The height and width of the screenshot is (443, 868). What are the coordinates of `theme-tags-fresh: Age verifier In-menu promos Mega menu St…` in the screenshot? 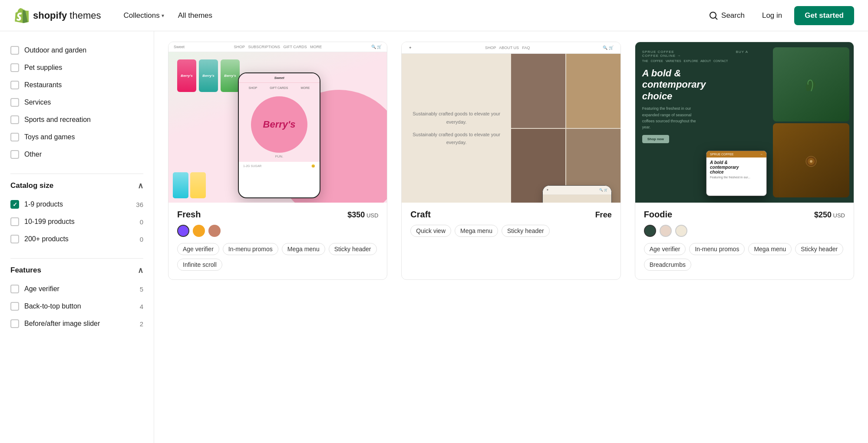 It's located at (278, 257).